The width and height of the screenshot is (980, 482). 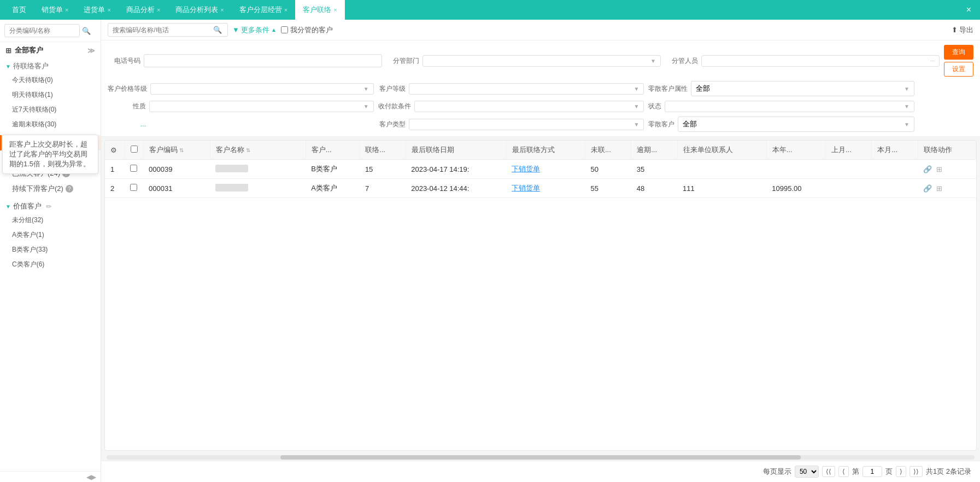 I want to click on per-page-label: 每页显示, so click(x=777, y=472).